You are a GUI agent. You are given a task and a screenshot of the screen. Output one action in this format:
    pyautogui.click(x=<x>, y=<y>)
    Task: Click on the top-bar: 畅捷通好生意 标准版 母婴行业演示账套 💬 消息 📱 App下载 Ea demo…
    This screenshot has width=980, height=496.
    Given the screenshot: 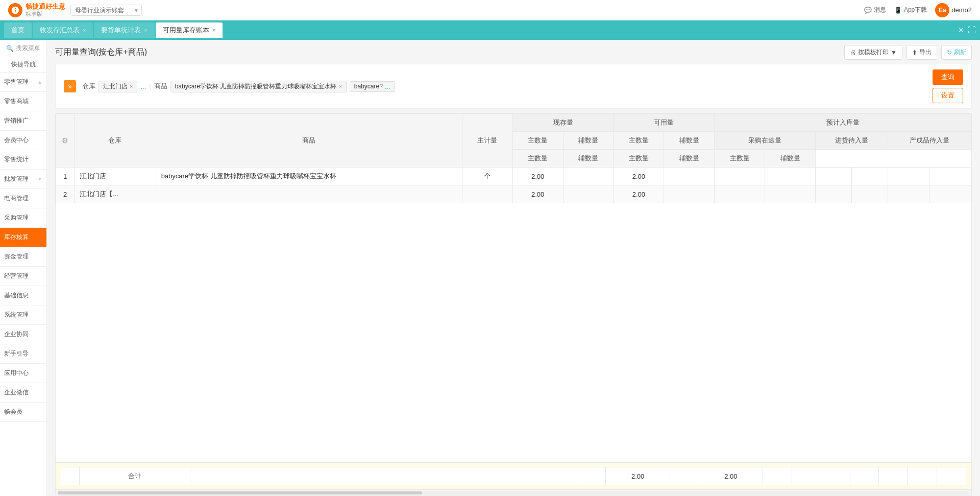 What is the action you would take?
    pyautogui.click(x=490, y=10)
    